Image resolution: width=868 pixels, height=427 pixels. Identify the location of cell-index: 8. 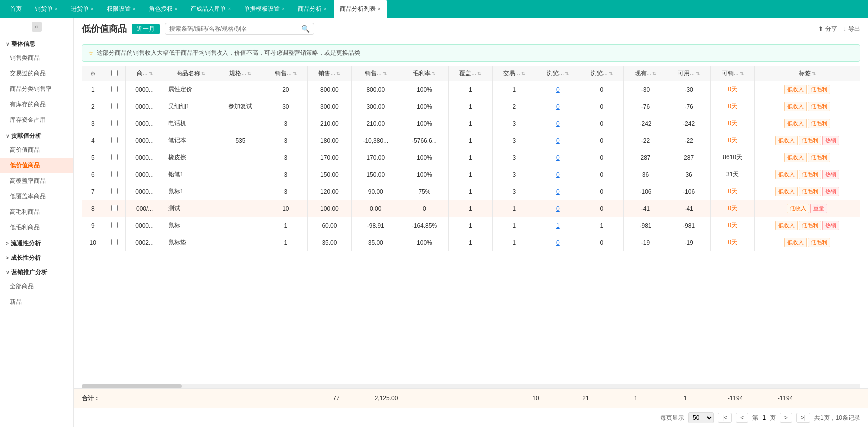
(93, 209).